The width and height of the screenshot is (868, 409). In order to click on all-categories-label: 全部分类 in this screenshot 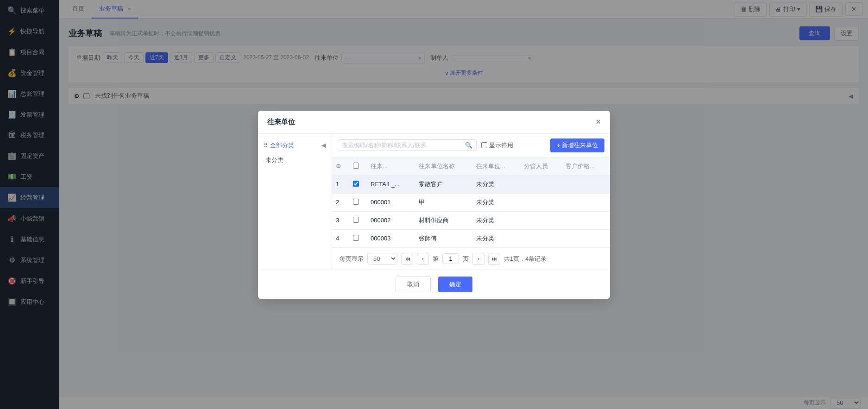, I will do `click(282, 145)`.